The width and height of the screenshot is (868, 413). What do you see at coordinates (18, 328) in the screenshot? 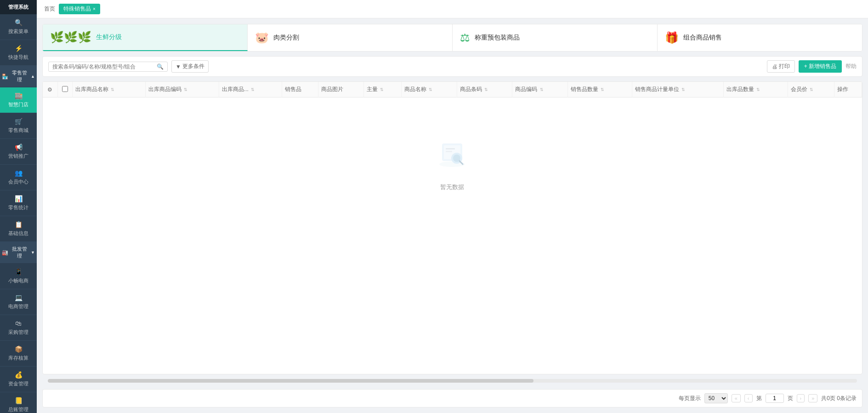
I see `sidebar-item-purchase-mgmt: 🛍 采购管理` at bounding box center [18, 328].